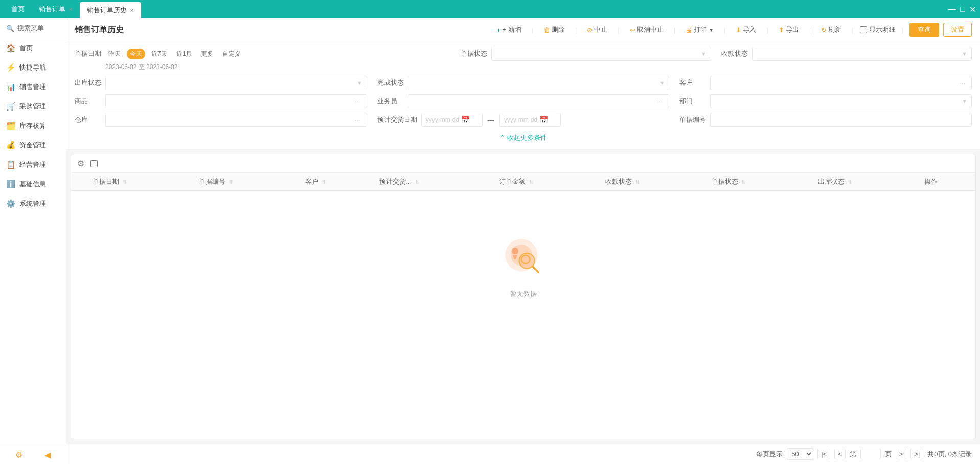  I want to click on window-controls: — □ ✕, so click(962, 9).